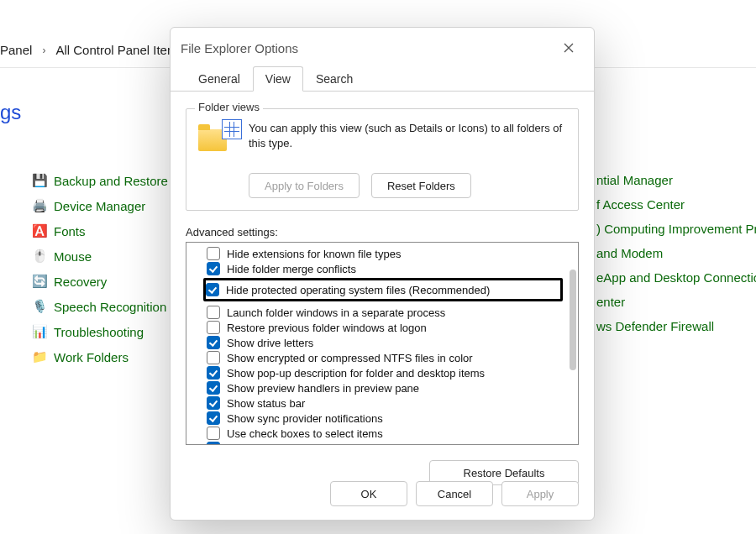 Image resolution: width=756 pixels, height=534 pixels. I want to click on folder-views-legend: Folder views, so click(228, 107).